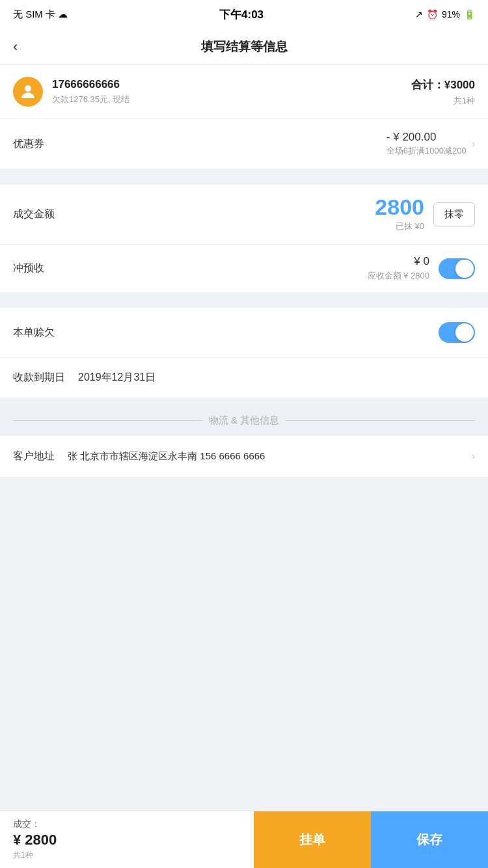  I want to click on prepayment-amount: ¥ 0, so click(398, 262).